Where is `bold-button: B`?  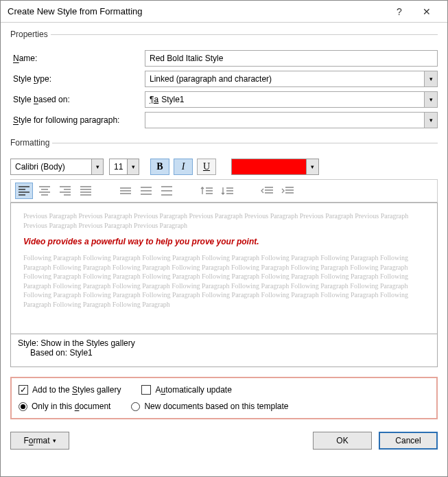
bold-button: B is located at coordinates (160, 167).